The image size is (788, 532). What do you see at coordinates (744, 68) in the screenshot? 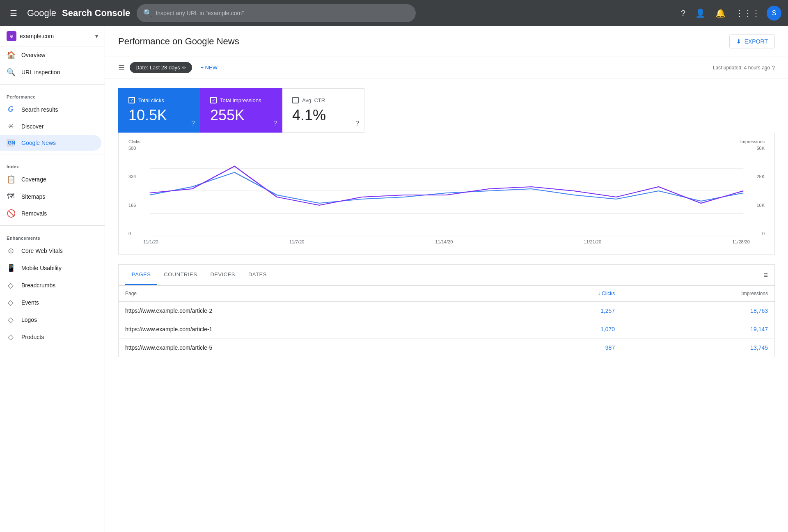
I see `last-updated: Last updated: 4 hours ago ?` at bounding box center [744, 68].